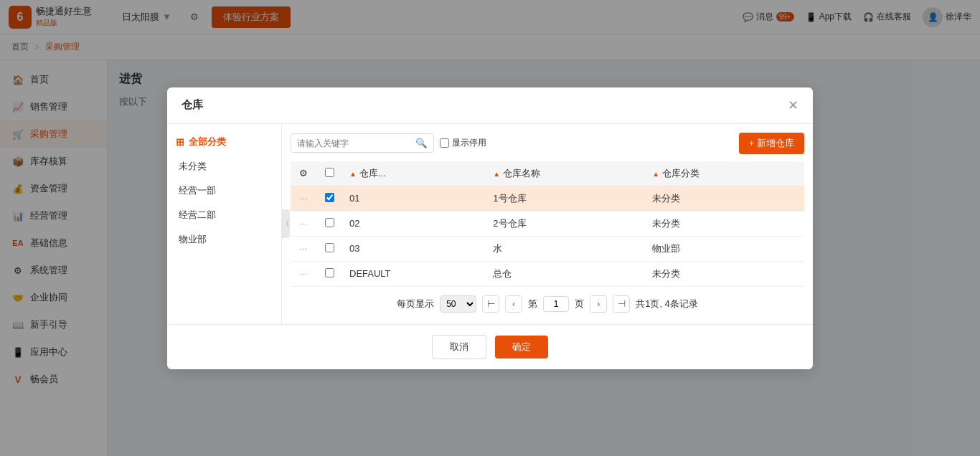  Describe the element at coordinates (422, 143) in the screenshot. I see `search-icon: 🔍` at that location.